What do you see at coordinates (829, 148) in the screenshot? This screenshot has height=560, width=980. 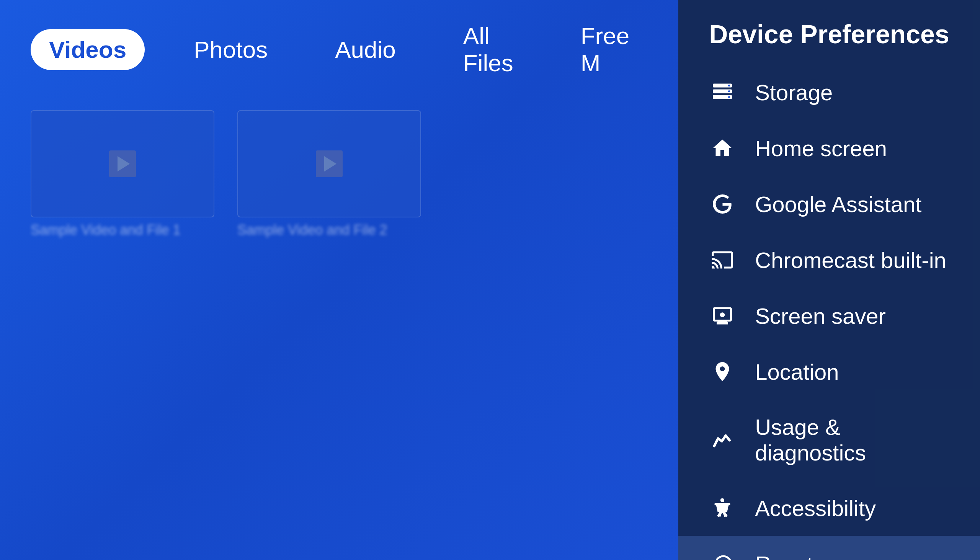 I see `menu-item-home-screen: Home screen` at bounding box center [829, 148].